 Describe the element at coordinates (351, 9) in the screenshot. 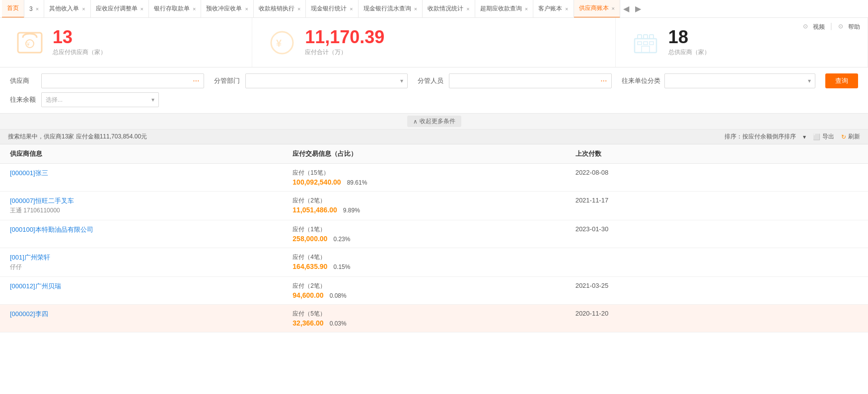

I see `nav-tab-cash-bank-stats-close: ×` at that location.